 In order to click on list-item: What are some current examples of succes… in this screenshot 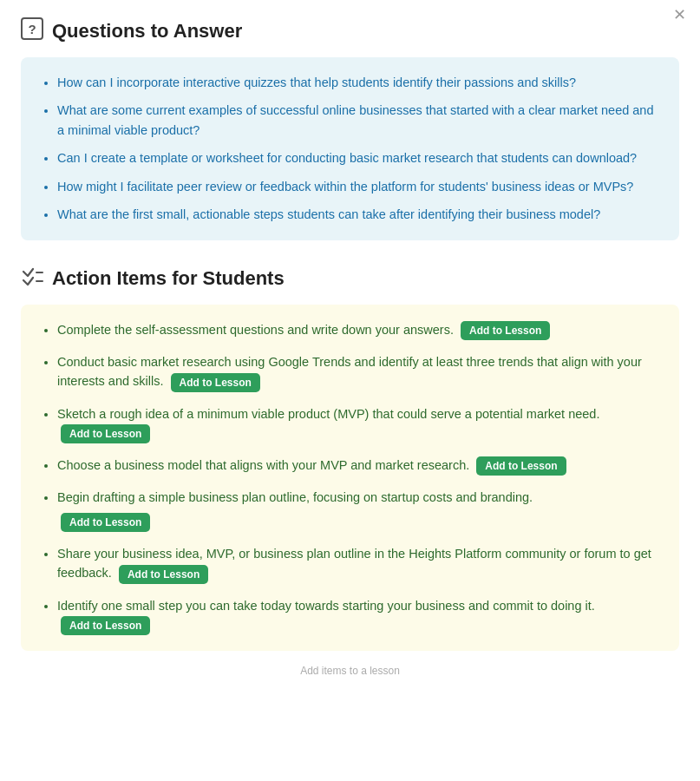, I will do `click(359, 120)`.